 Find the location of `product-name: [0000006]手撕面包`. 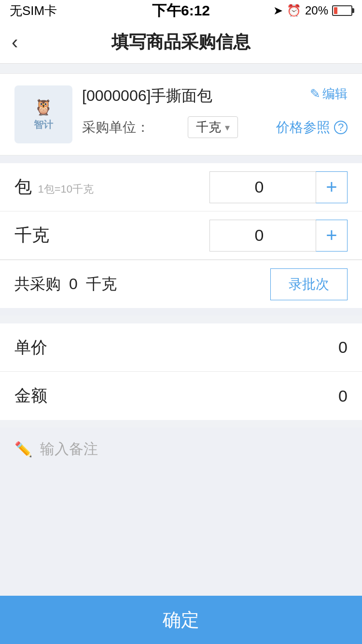

product-name: [0000006]手撕面包 is located at coordinates (147, 96).